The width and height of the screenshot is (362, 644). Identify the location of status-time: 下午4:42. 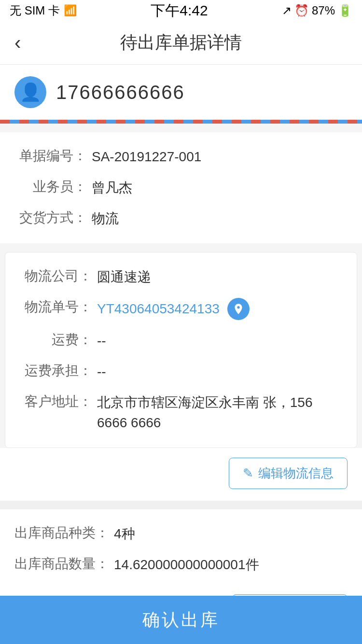
(179, 11).